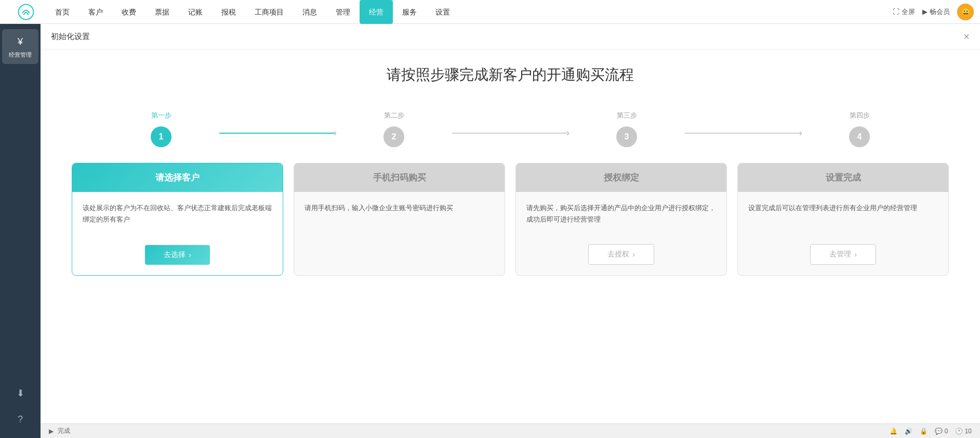  I want to click on notification-icon: 🔔, so click(894, 431).